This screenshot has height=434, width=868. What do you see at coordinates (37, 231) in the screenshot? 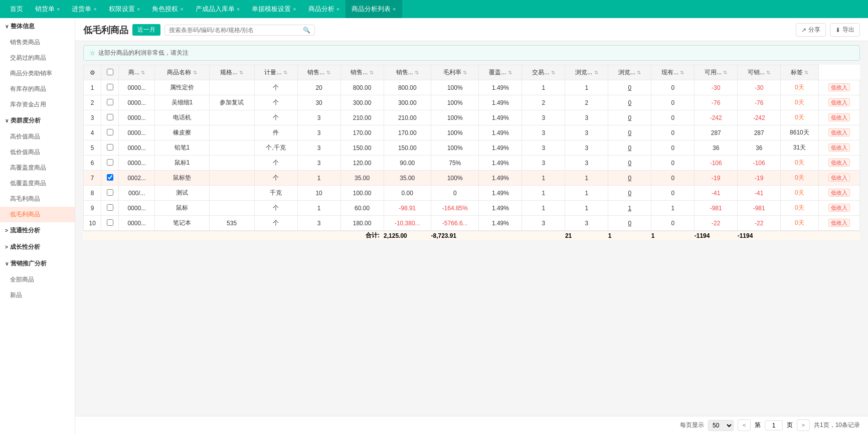
I see `sidebar-group-流通性分析: >流通性分析` at bounding box center [37, 231].